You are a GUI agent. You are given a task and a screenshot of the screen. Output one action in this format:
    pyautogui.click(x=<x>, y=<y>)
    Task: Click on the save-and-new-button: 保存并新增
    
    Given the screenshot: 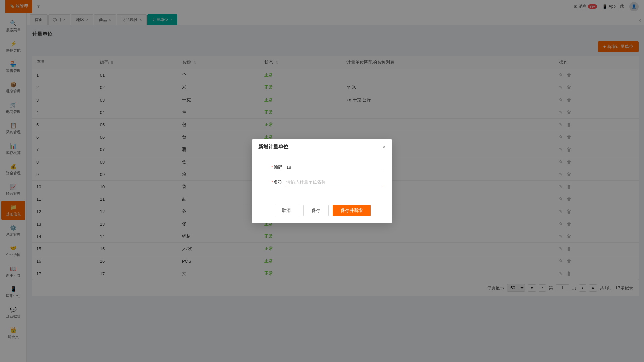 What is the action you would take?
    pyautogui.click(x=352, y=210)
    